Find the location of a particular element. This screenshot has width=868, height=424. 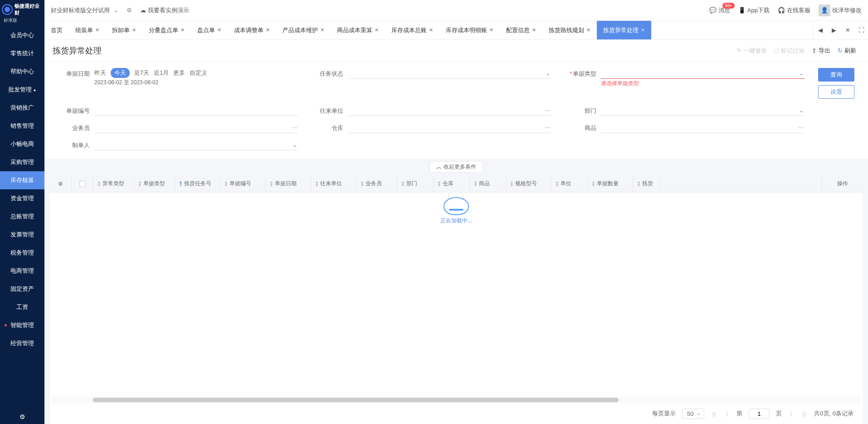

scrollbar-thumb is located at coordinates (356, 400).